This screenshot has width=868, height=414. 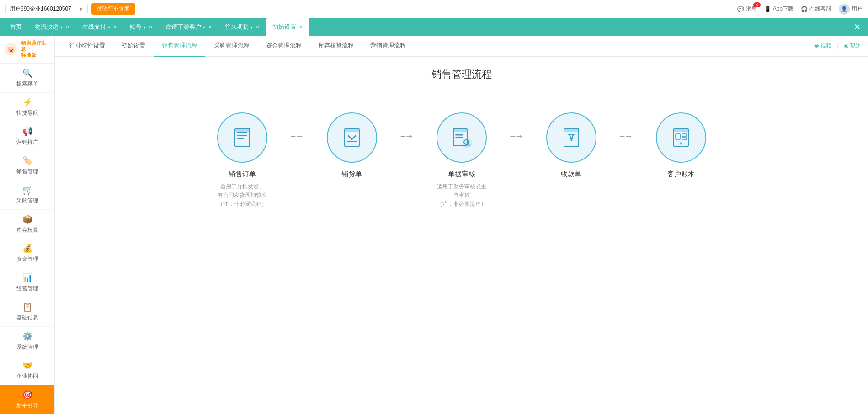 I want to click on tab-period-opening: 往来期初 ▾ ✕, so click(x=242, y=27).